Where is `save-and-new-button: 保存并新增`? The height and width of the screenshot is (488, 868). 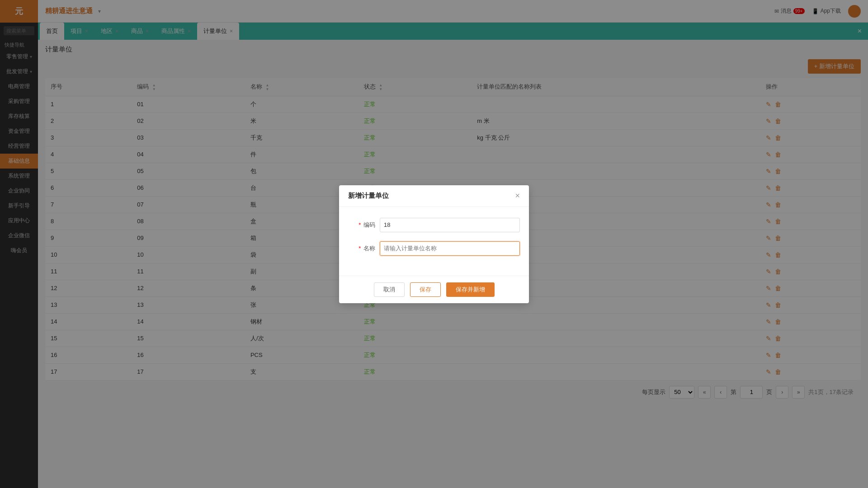 save-and-new-button: 保存并新增 is located at coordinates (470, 290).